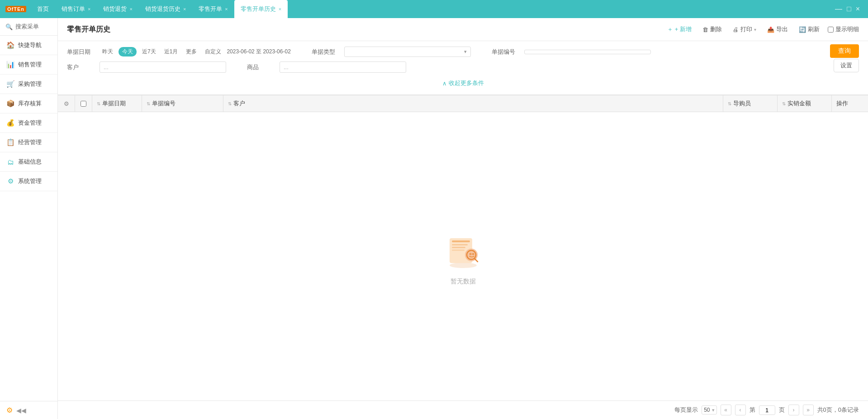 The image size is (868, 419). I want to click on date-btn-7days: 近7天, so click(149, 52).